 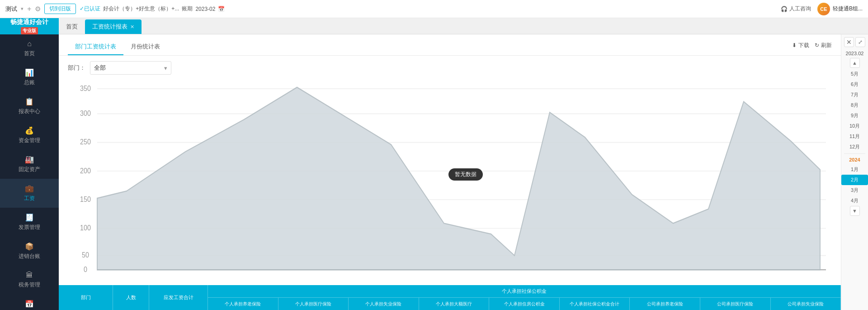 What do you see at coordinates (60, 9) in the screenshot?
I see `switch-to-old-btn: 切到旧版` at bounding box center [60, 9].